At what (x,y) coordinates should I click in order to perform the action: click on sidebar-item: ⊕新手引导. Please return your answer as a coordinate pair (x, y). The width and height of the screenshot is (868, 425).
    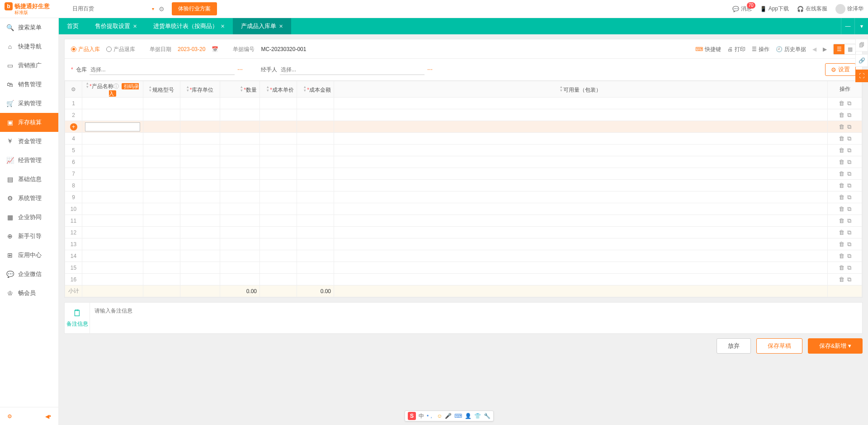
    Looking at the image, I should click on (29, 236).